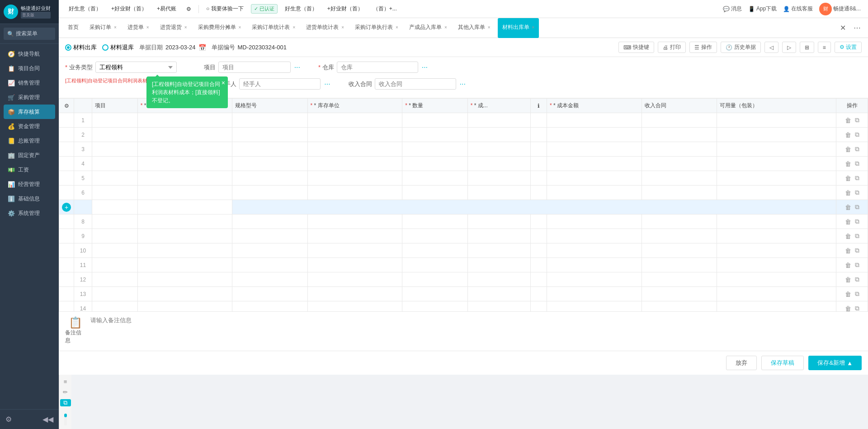 The image size is (868, 429). Describe the element at coordinates (138, 28) in the screenshot. I see `tab-inbound: 进货单 ×` at that location.